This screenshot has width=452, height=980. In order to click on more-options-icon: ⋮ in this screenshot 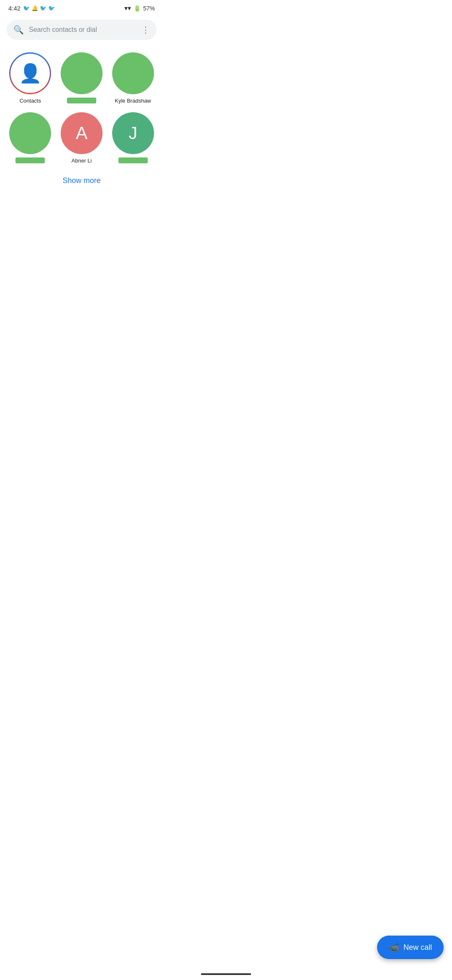, I will do `click(146, 30)`.